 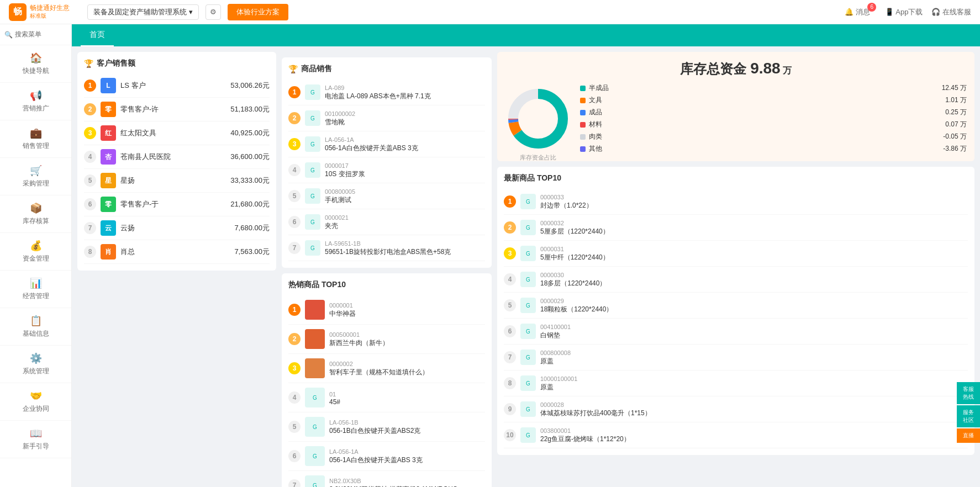 I want to click on product-rank-number: 7, so click(x=294, y=248).